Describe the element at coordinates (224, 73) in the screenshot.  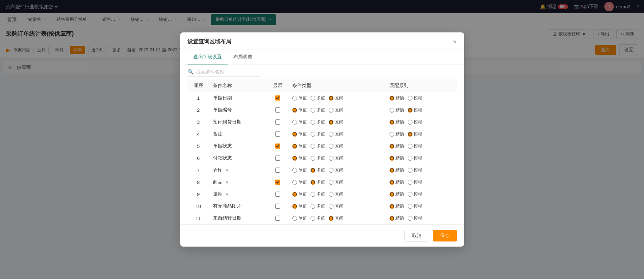
I see `search-wrapper: 🔍` at that location.